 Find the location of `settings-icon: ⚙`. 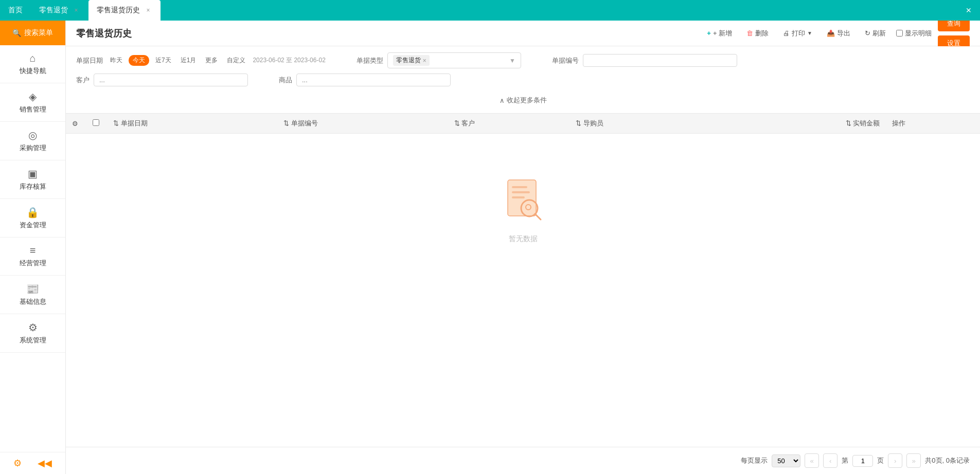

settings-icon: ⚙ is located at coordinates (75, 123).